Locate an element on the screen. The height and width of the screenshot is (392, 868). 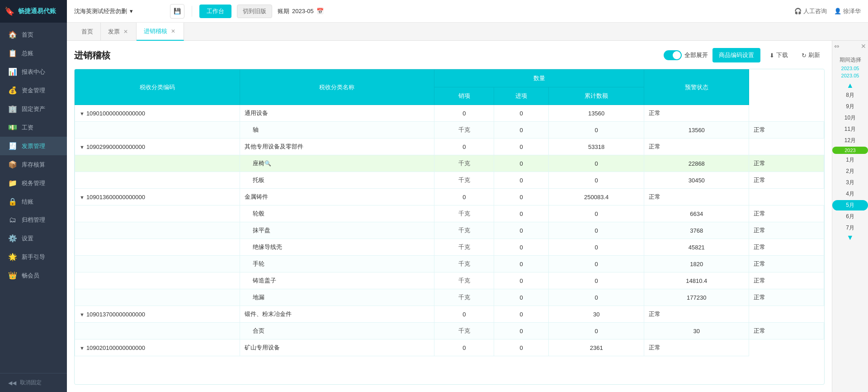
row-total: 45821 is located at coordinates (697, 247).